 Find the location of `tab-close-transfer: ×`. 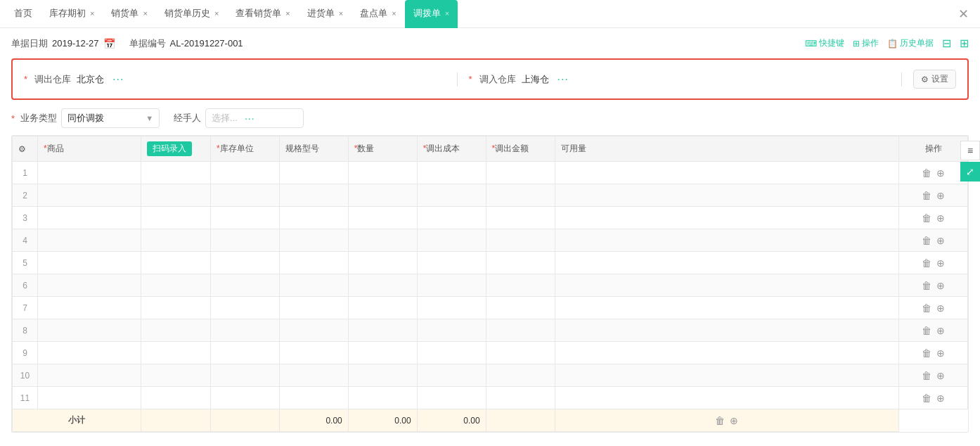

tab-close-transfer: × is located at coordinates (447, 13).